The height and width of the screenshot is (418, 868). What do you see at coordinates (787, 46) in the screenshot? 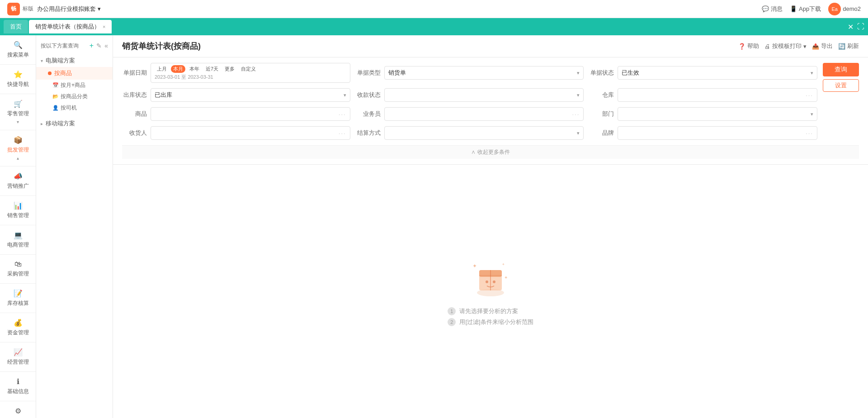
I see `print-template-label: 按模板打印` at bounding box center [787, 46].